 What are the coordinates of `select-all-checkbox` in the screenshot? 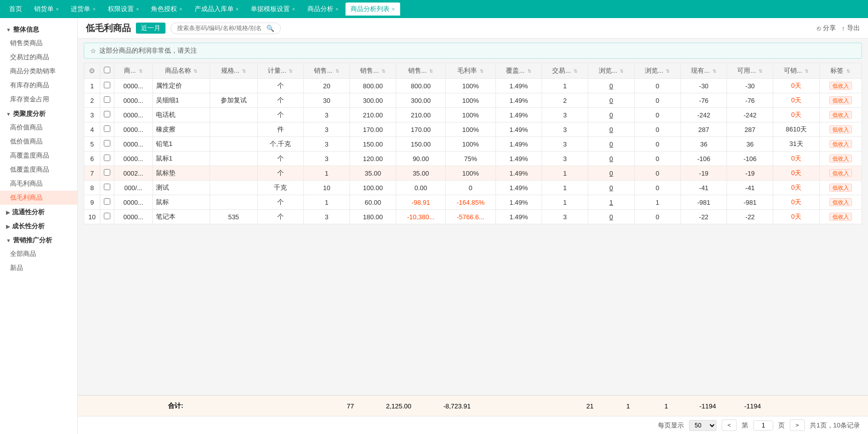 It's located at (107, 70).